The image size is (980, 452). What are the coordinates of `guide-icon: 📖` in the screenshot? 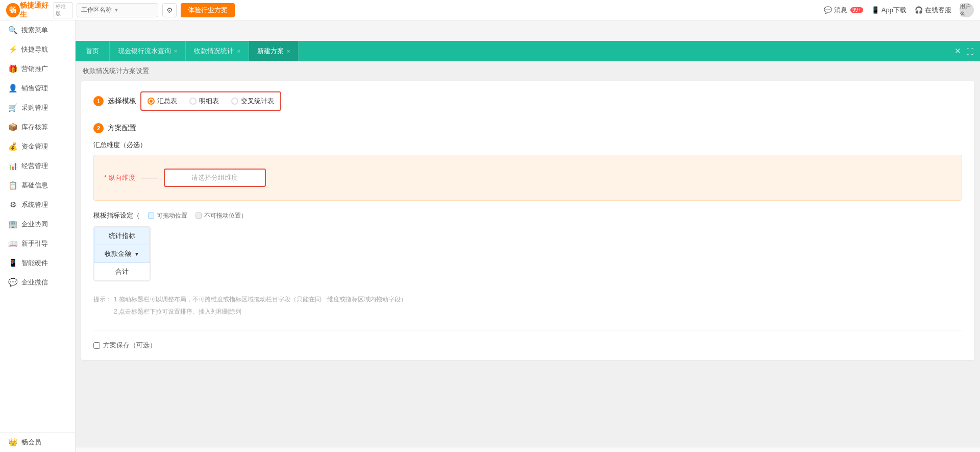 It's located at (13, 244).